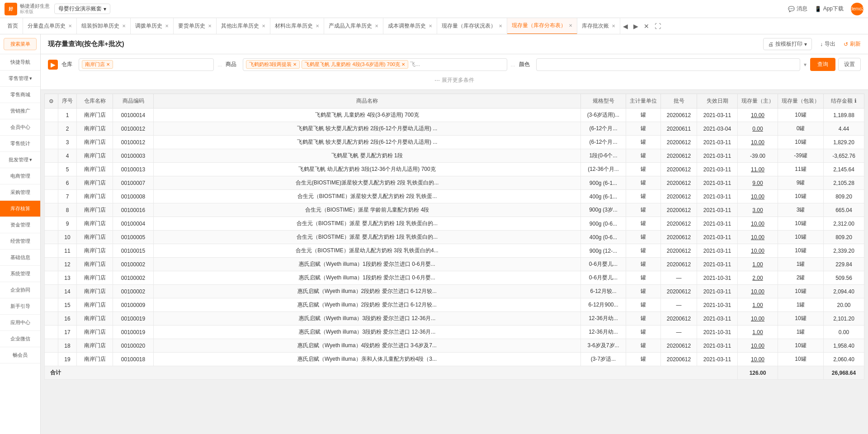 This screenshot has width=868, height=434. Describe the element at coordinates (82, 9) in the screenshot. I see `org-selector: 母婴行业演示账套 ▾` at that location.